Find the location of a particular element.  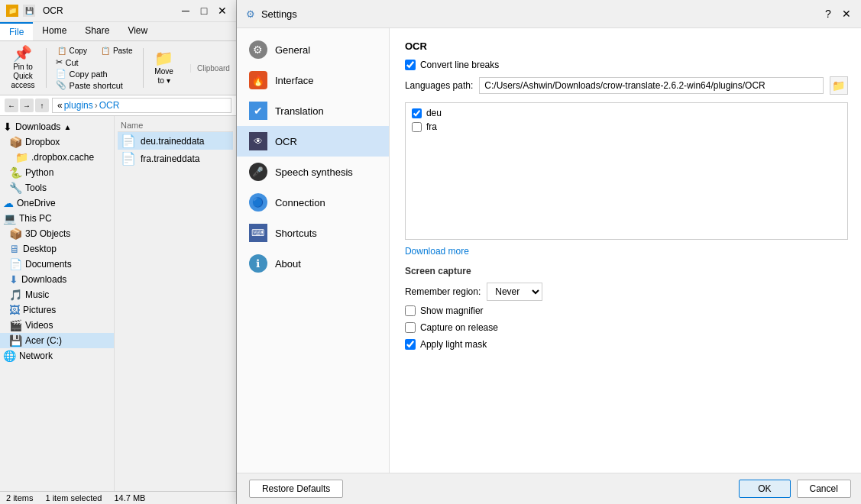

nav-translation-label: Translation is located at coordinates (299, 111).